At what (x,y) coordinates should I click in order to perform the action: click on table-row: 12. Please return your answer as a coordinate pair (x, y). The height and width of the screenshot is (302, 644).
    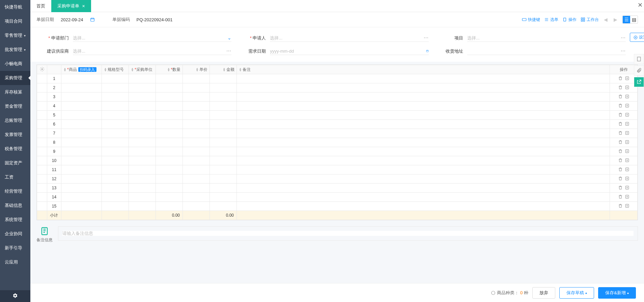
    Looking at the image, I should click on (337, 179).